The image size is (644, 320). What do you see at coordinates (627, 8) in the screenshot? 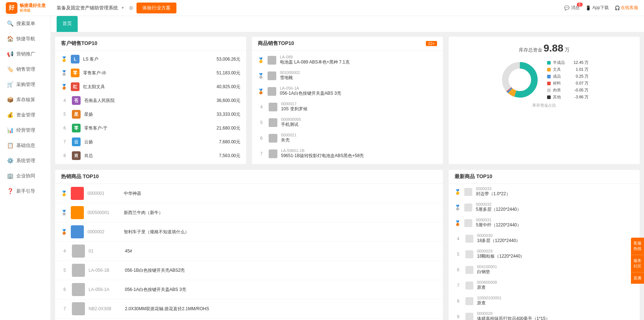
I see `online-service-button: 🎧 在线客服` at bounding box center [627, 8].